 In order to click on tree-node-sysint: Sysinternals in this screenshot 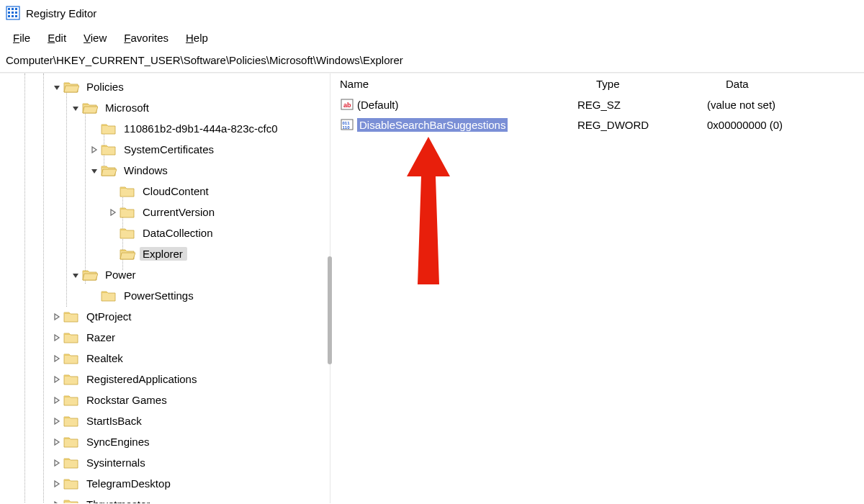, I will do `click(165, 462)`.